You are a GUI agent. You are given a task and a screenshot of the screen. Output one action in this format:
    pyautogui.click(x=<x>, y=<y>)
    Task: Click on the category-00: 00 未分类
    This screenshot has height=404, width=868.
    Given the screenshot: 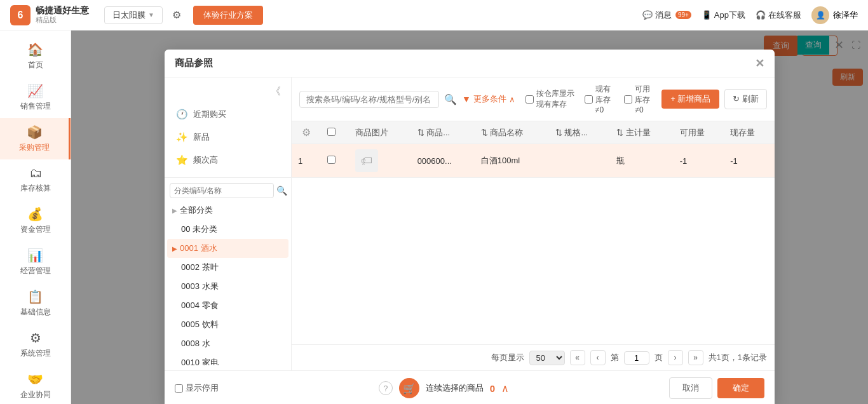 What is the action you would take?
    pyautogui.click(x=227, y=229)
    